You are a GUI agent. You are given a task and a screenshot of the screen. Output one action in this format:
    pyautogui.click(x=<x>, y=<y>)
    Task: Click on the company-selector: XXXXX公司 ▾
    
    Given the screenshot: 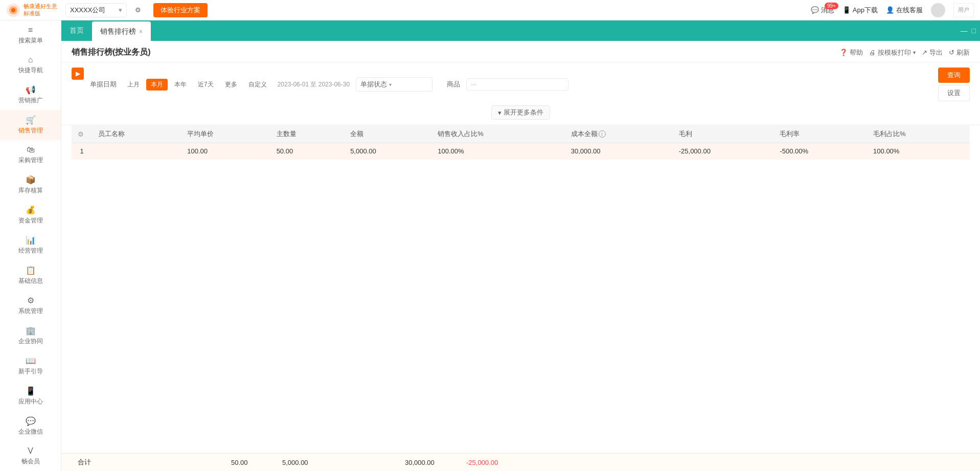 What is the action you would take?
    pyautogui.click(x=96, y=10)
    